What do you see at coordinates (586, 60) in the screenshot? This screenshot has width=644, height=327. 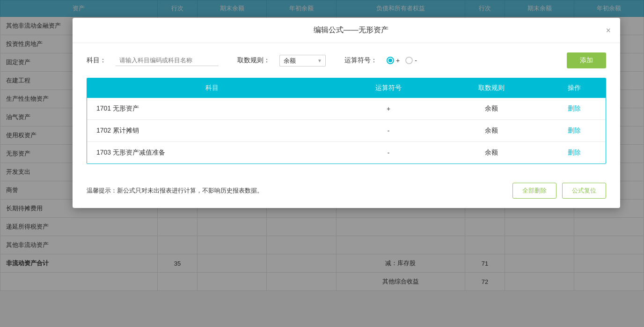 I see `add-button: 添加` at bounding box center [586, 60].